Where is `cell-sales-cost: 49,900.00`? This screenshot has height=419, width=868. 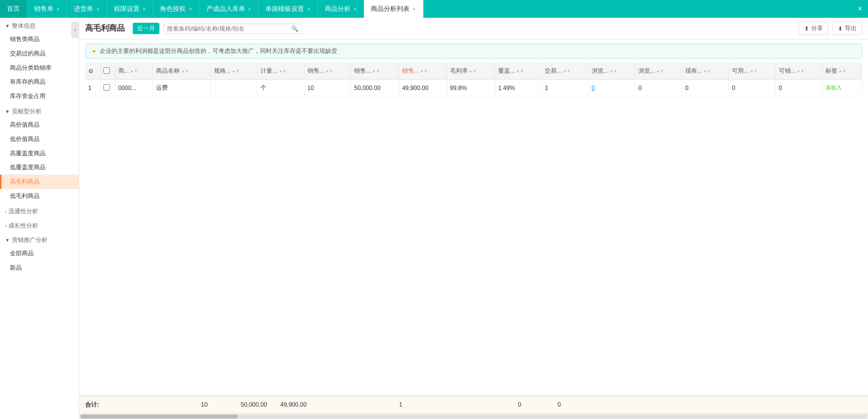
cell-sales-cost: 49,900.00 is located at coordinates (423, 88).